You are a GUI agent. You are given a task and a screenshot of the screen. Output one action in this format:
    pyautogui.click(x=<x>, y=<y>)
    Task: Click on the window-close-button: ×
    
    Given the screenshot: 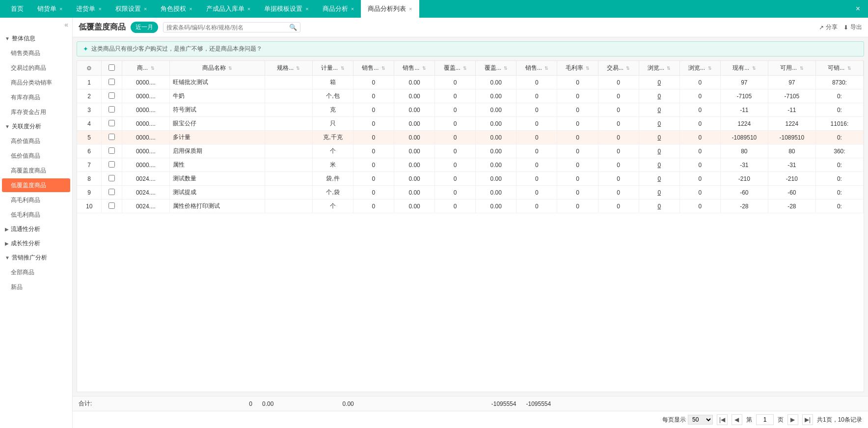 What is the action you would take?
    pyautogui.click(x=858, y=9)
    